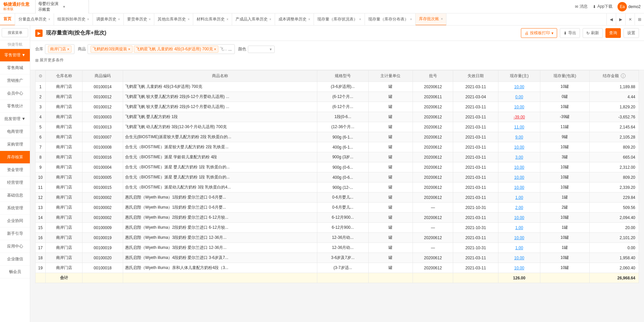 The height and width of the screenshot is (322, 644). What do you see at coordinates (337, 268) in the screenshot?
I see `table-row: 19 南岸门店 00100018 惠氏启陛（Wyeth illuma）亲和人体儿…` at bounding box center [337, 268].